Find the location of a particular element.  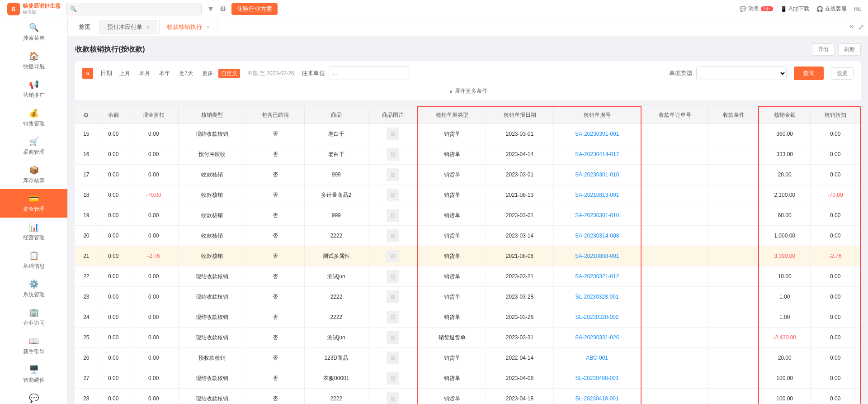

date-more: 更多 is located at coordinates (208, 73).